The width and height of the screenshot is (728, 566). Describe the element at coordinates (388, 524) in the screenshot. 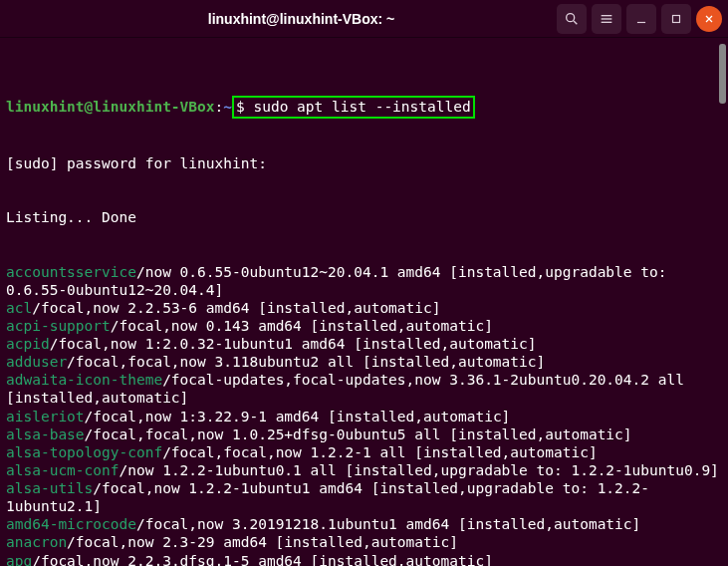

I see `package-details: /focal,now 3.20191218.1ubuntu1 amd64 [in…` at that location.